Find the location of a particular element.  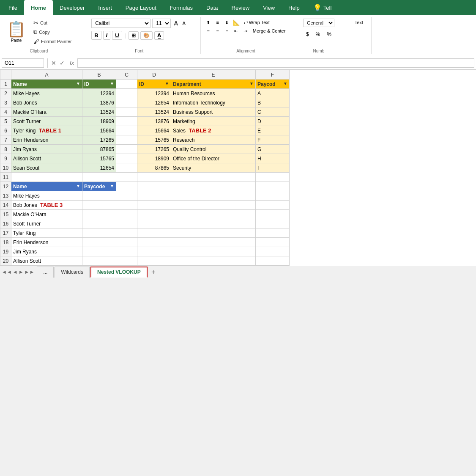

cell-b18 is located at coordinates (99, 242).